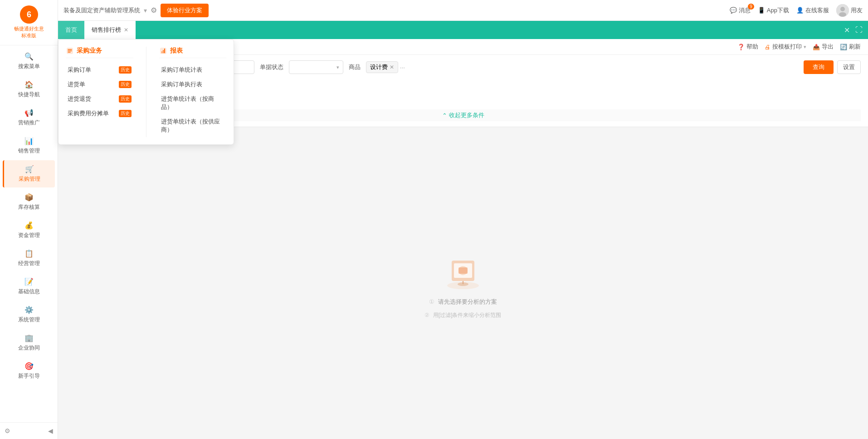 Image resolution: width=868 pixels, height=439 pixels. Describe the element at coordinates (29, 61) in the screenshot. I see `sidebar-item-search: 🔍搜索菜单` at that location.